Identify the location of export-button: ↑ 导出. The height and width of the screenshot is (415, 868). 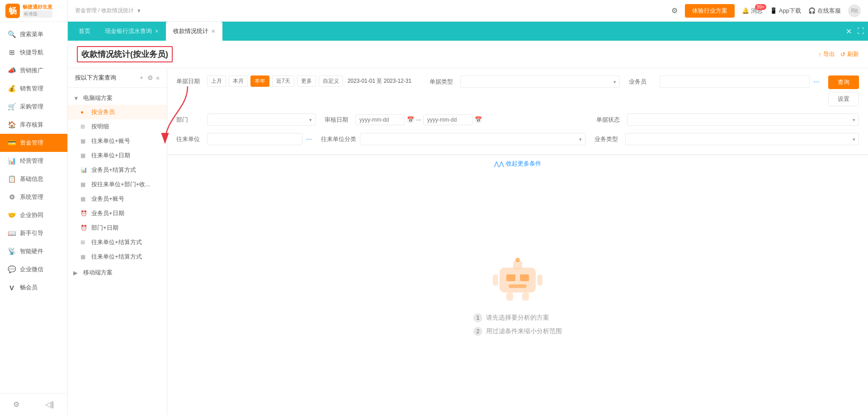
(827, 54).